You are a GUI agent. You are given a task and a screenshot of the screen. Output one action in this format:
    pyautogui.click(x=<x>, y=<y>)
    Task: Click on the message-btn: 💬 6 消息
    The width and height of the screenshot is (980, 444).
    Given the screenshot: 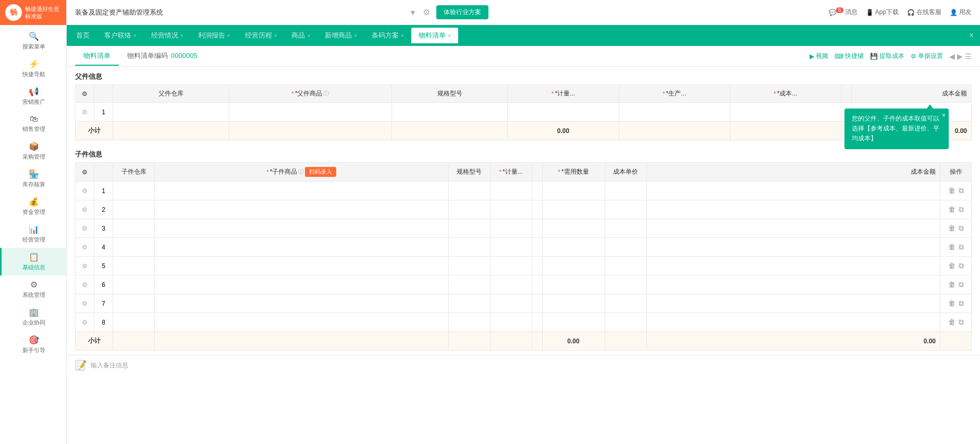 What is the action you would take?
    pyautogui.click(x=843, y=13)
    